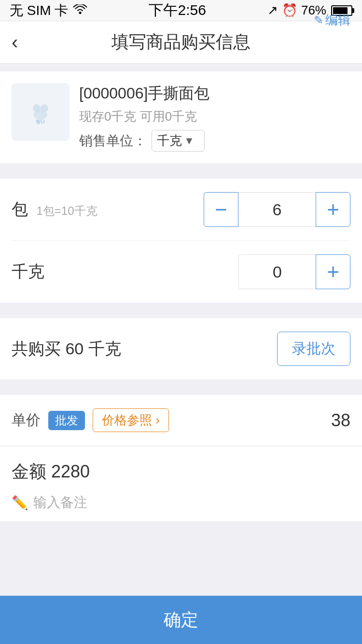 This screenshot has height=644, width=362. What do you see at coordinates (294, 272) in the screenshot?
I see `qty-controls-kg: +` at bounding box center [294, 272].